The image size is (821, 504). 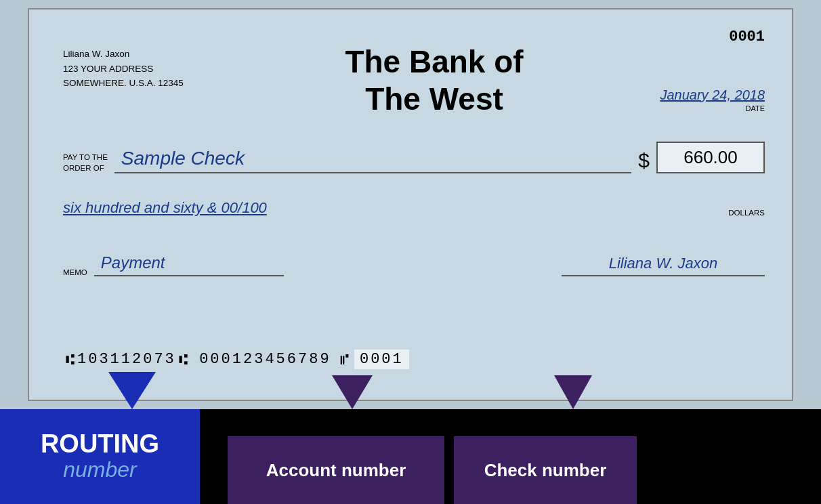 What do you see at coordinates (414, 157) in the screenshot?
I see `pay-to-section: PAY TO THE ORDER OF Sample Check $ 660.0…` at bounding box center [414, 157].